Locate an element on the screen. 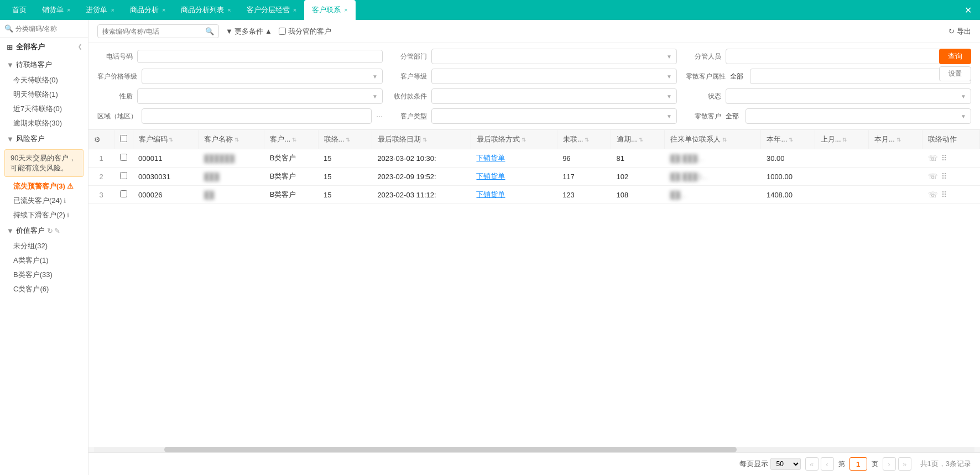 The image size is (980, 475). refresh-icon: ↻ is located at coordinates (50, 231).